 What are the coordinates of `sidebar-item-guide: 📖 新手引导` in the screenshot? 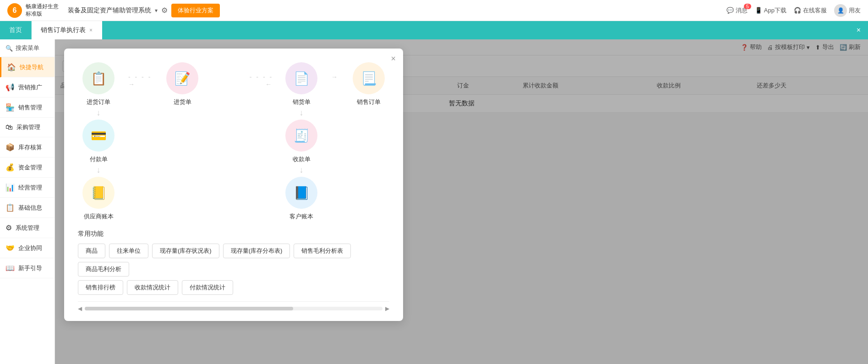 It's located at (27, 268).